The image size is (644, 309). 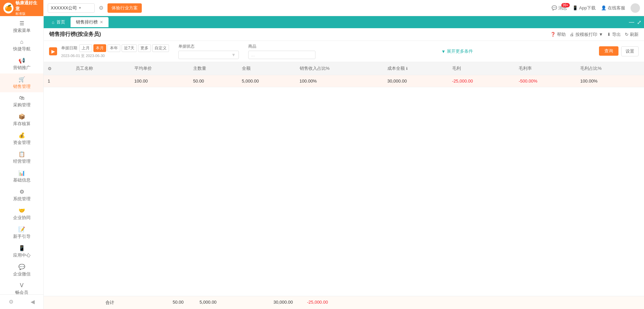 What do you see at coordinates (282, 55) in the screenshot?
I see `goods-input: ...` at bounding box center [282, 55].